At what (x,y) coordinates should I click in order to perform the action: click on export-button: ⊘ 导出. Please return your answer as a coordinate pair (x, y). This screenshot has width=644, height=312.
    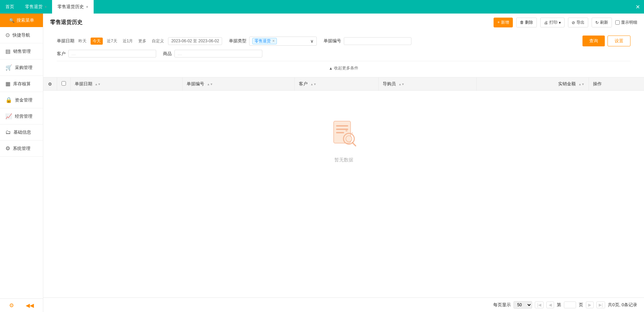
    Looking at the image, I should click on (578, 22).